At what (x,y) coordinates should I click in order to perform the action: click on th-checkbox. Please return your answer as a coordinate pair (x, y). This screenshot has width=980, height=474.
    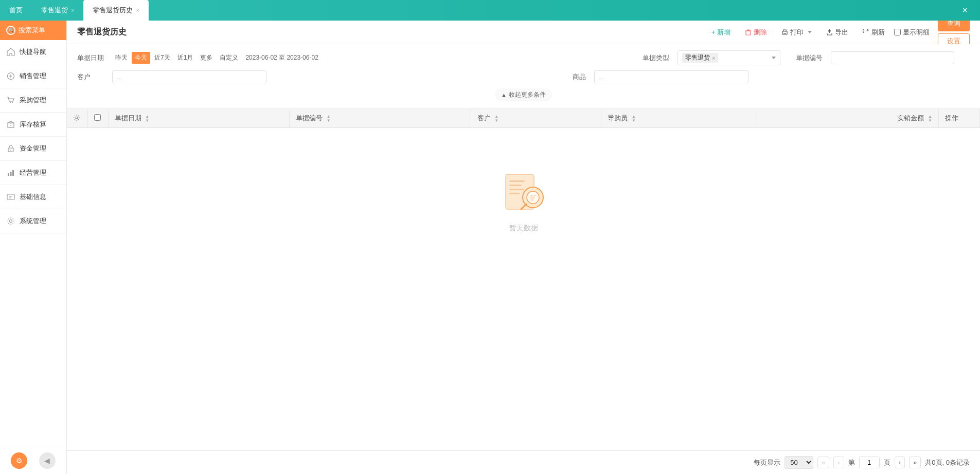
    Looking at the image, I should click on (98, 118).